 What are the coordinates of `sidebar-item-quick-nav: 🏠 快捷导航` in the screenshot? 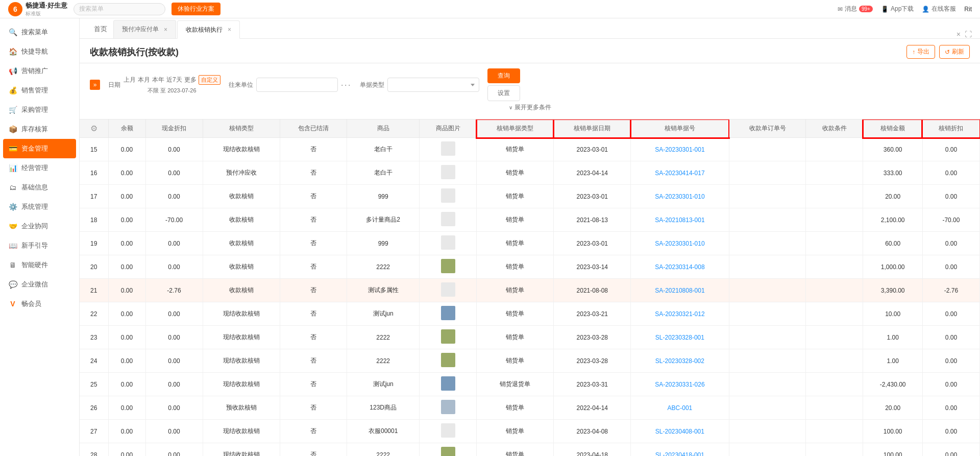 It's located at (40, 52).